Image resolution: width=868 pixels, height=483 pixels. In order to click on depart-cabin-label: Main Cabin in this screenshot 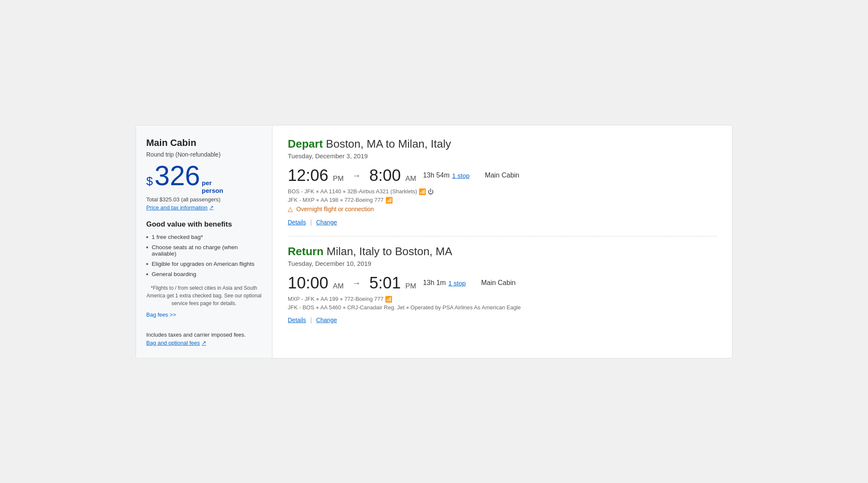, I will do `click(502, 175)`.